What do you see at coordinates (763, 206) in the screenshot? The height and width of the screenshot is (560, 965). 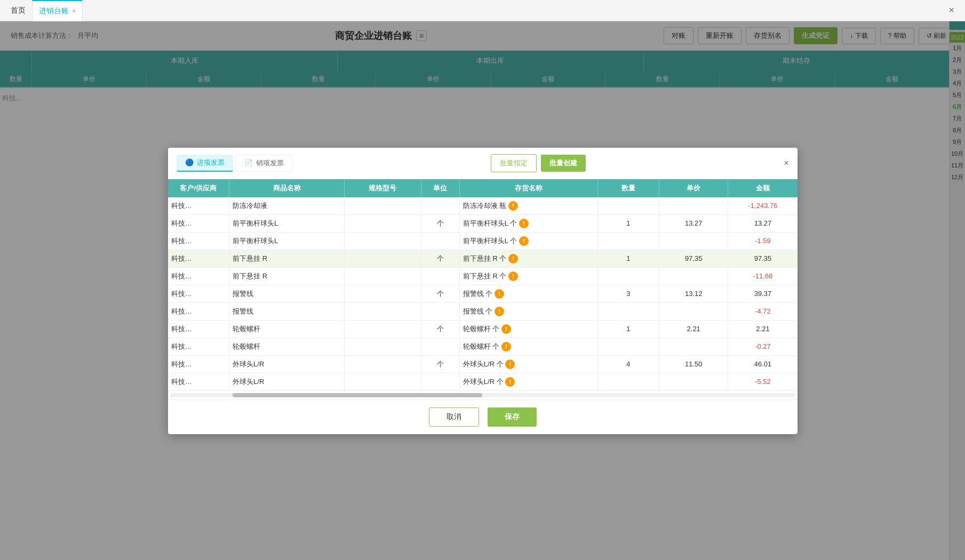 I see `amount-cell: -1,243.76` at bounding box center [763, 206].